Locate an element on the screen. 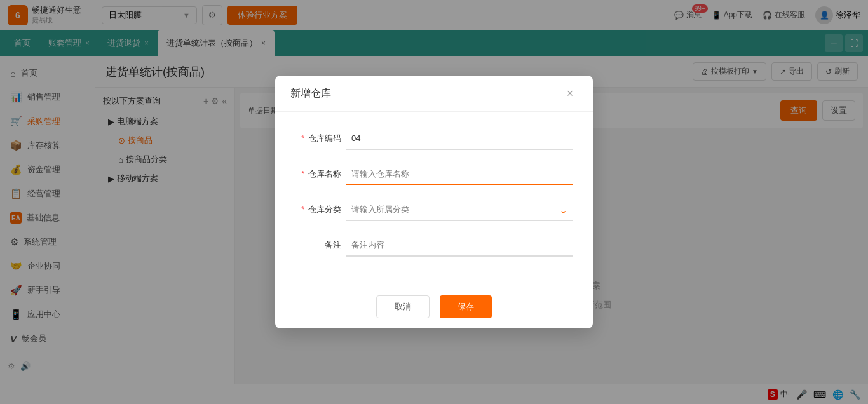 Image resolution: width=868 pixels, height=404 pixels. warehouse-code-label: * 仓库编码 is located at coordinates (321, 138).